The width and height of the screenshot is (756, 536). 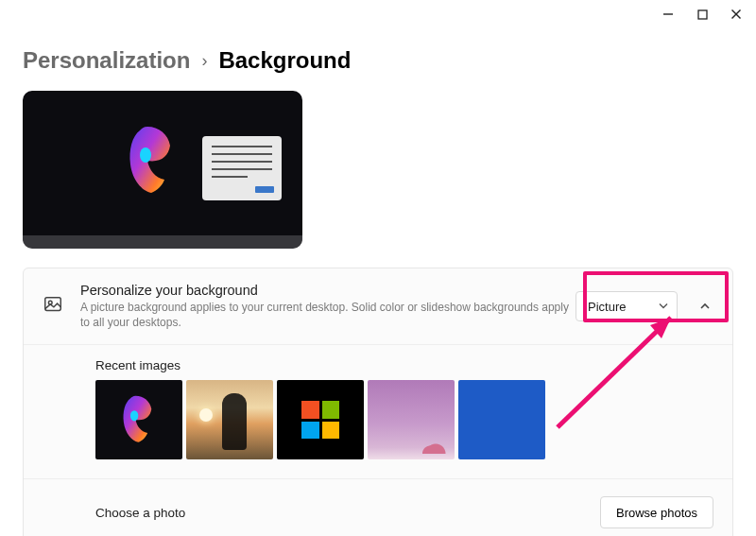 What do you see at coordinates (378, 507) in the screenshot?
I see `choose-photo-row: Choose a photo Browse photos` at bounding box center [378, 507].